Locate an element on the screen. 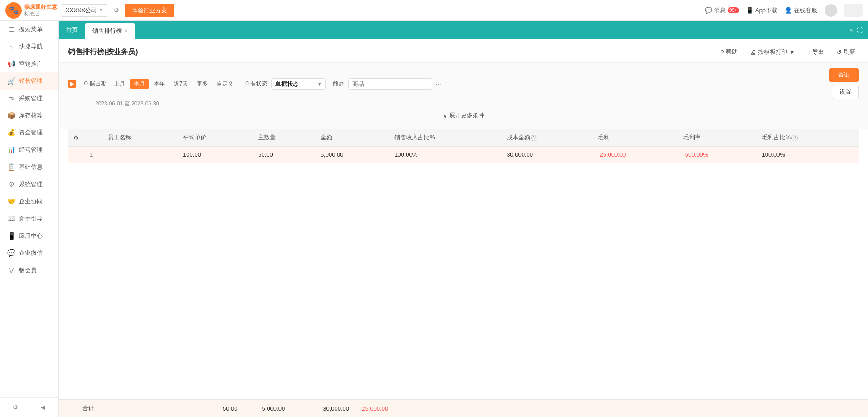 The width and height of the screenshot is (868, 417). col-name: 员工名称 is located at coordinates (140, 138).